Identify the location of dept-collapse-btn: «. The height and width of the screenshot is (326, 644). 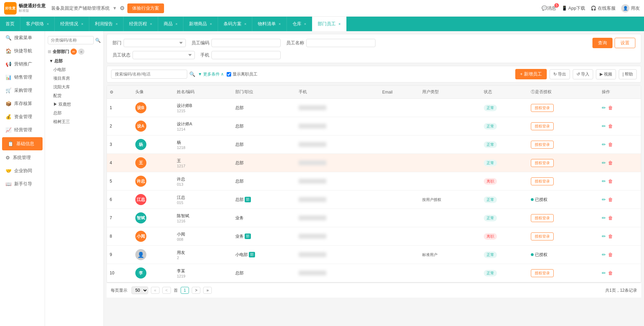
(81, 52).